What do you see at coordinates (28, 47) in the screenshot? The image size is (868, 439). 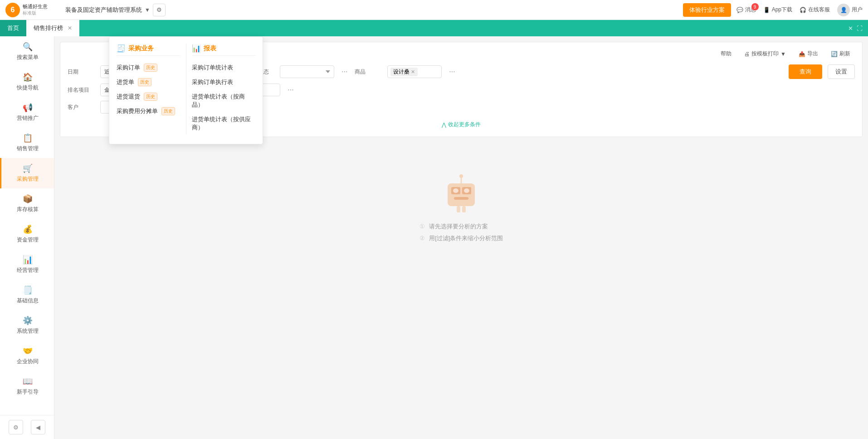 I see `search-icon: 🔍` at bounding box center [28, 47].